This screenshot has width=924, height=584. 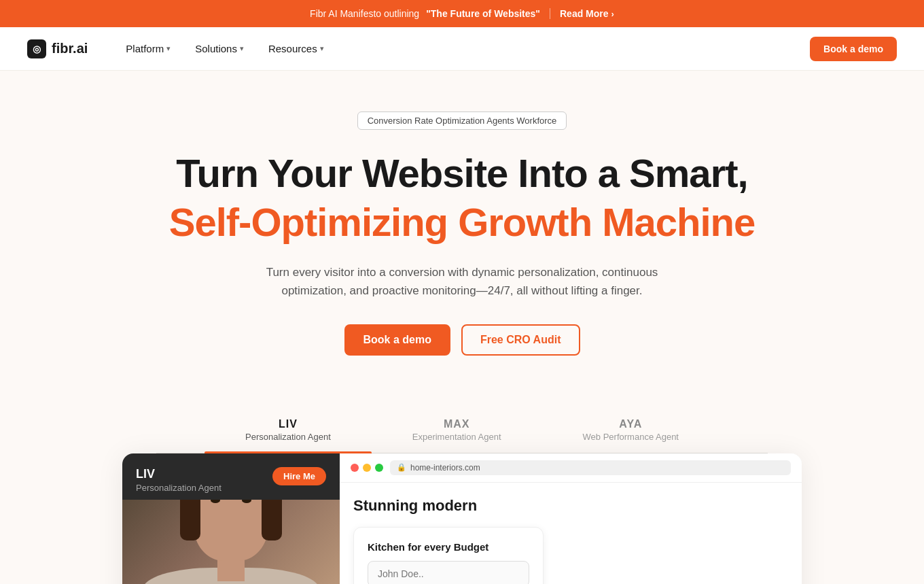 I want to click on hero-free-audit-button: Free CRO Audit, so click(x=520, y=340).